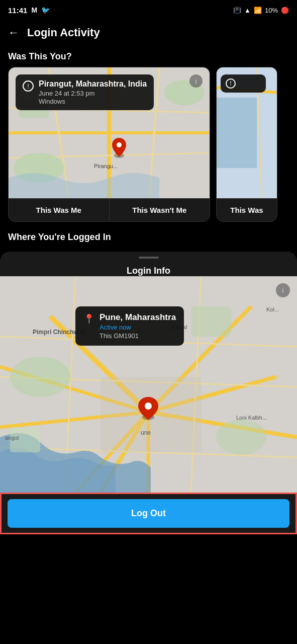 This screenshot has width=297, height=644. What do you see at coordinates (45, 10) in the screenshot?
I see `twitter-icon: 🐦` at bounding box center [45, 10].